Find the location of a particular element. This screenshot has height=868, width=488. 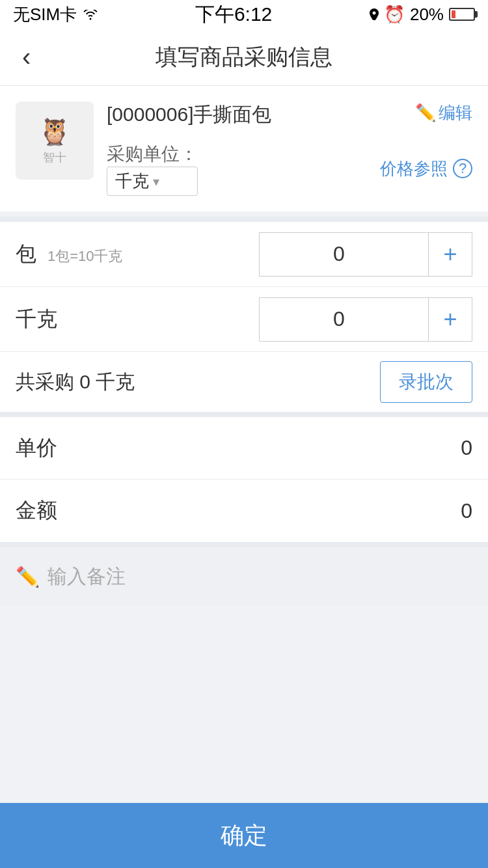

product-info: [0000006]手撕面包 ✏️ 编辑 采购单位： 千克 ▾ 价格参照 is located at coordinates (290, 148).